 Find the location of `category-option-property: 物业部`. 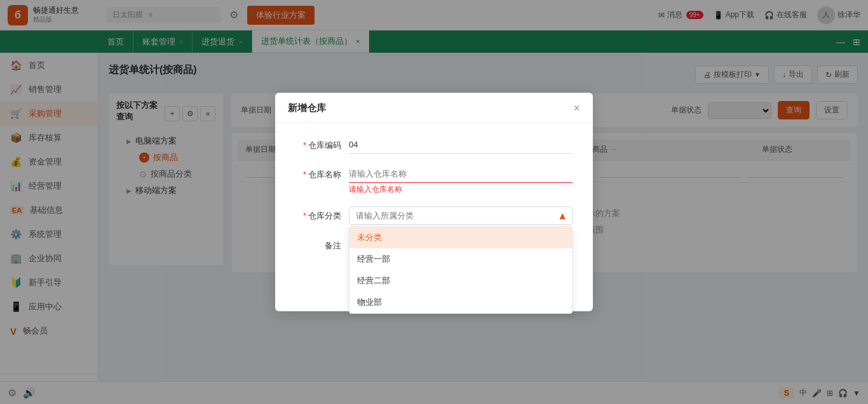

category-option-property: 物业部 is located at coordinates (461, 302).